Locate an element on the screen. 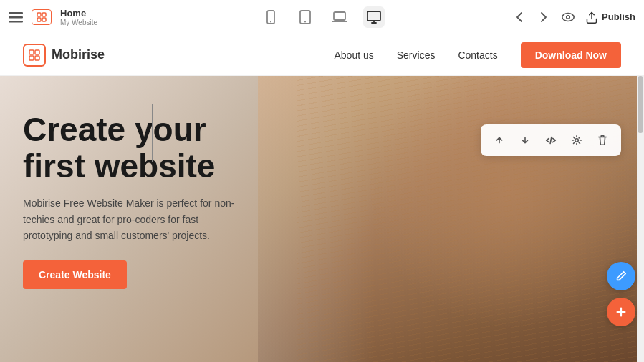  create-website-button: Create Website is located at coordinates (75, 275).